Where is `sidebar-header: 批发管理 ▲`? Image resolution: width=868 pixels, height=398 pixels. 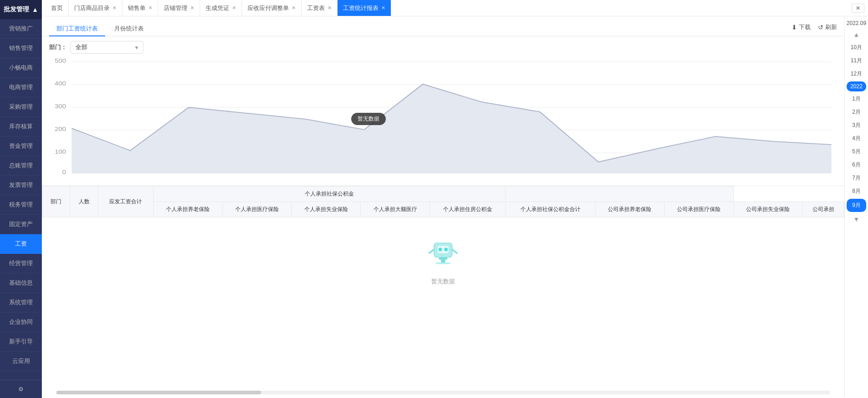 sidebar-header: 批发管理 ▲ is located at coordinates (21, 10).